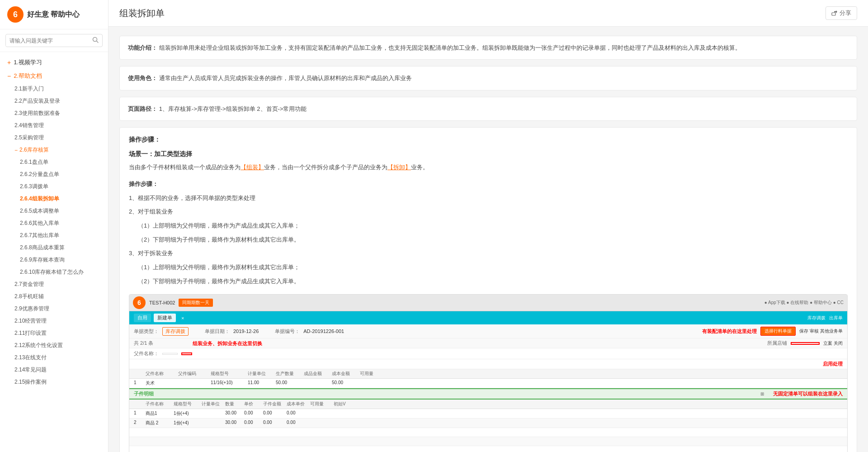 The width and height of the screenshot is (868, 452). I want to click on ss-logo: 6, so click(139, 303).